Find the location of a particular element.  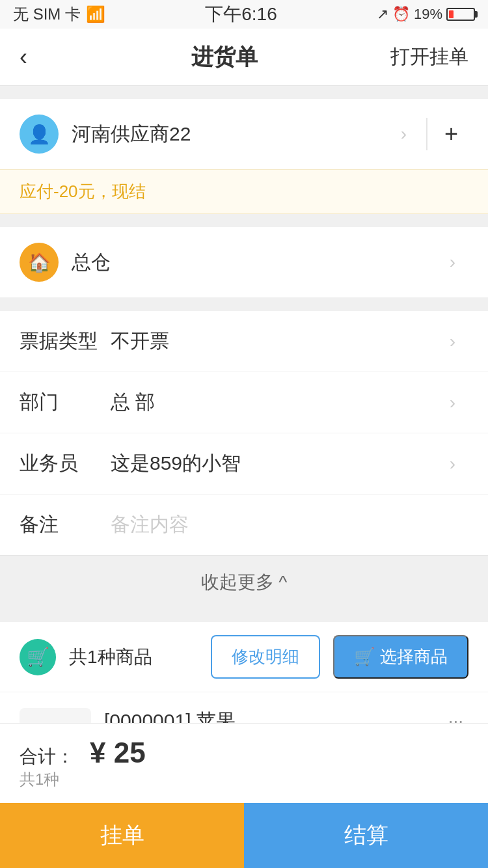

department-chevron-icon: › is located at coordinates (453, 403).